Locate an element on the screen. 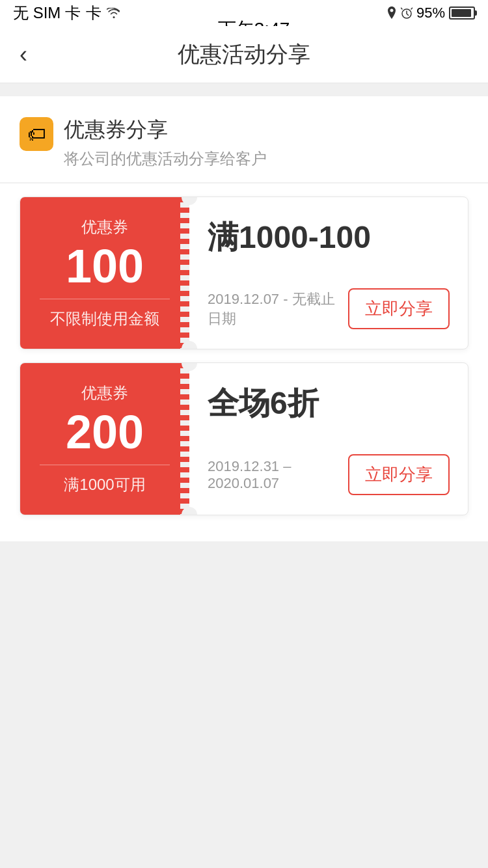 Image resolution: width=488 pixels, height=868 pixels. coupon-title-1: 满1000-100 is located at coordinates (329, 237).